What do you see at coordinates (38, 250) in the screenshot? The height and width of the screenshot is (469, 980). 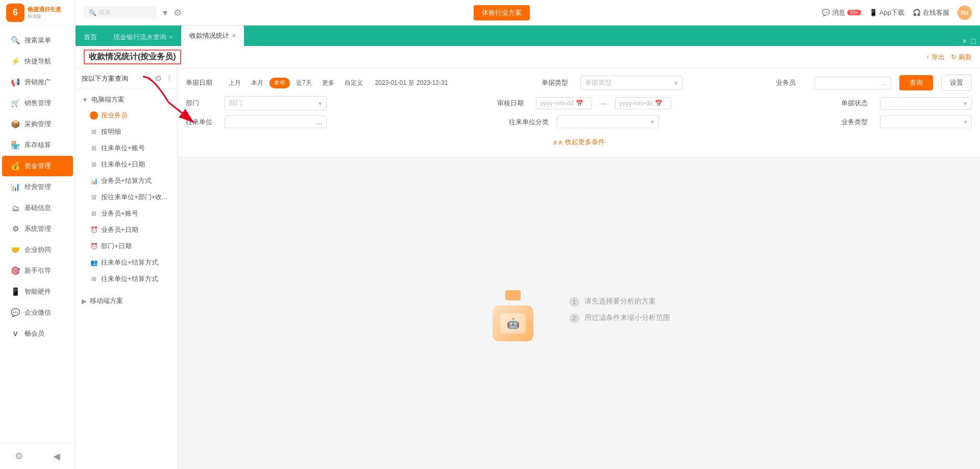 I see `sidebar-item-enterprise: 🤝 企业协同` at bounding box center [38, 250].